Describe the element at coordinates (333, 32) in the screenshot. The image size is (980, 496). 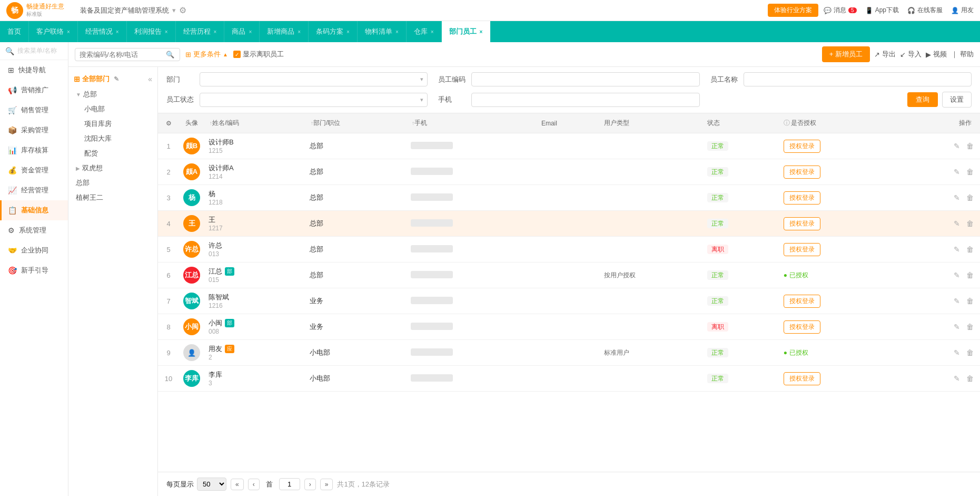
I see `nav-tab-条码方案: 条码方案 ×` at that location.